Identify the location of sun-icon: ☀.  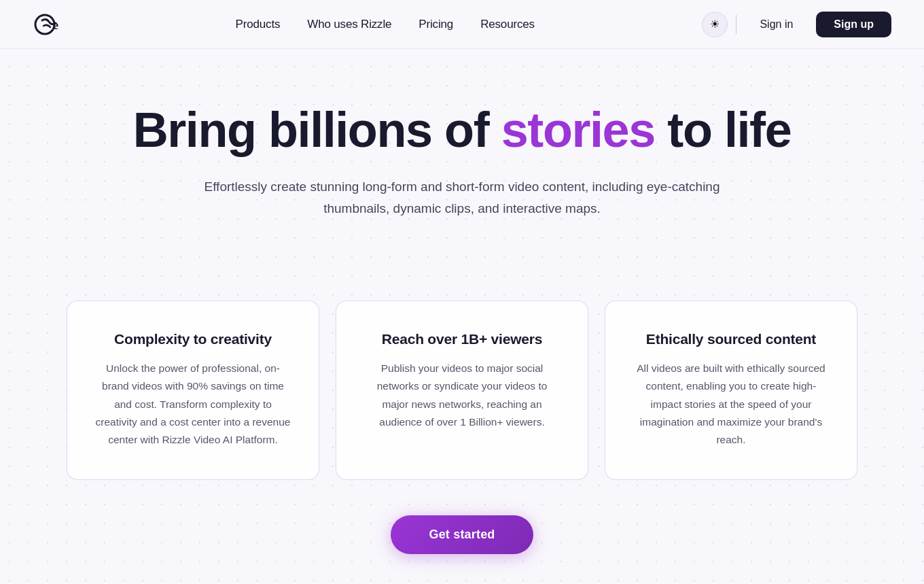
(715, 24).